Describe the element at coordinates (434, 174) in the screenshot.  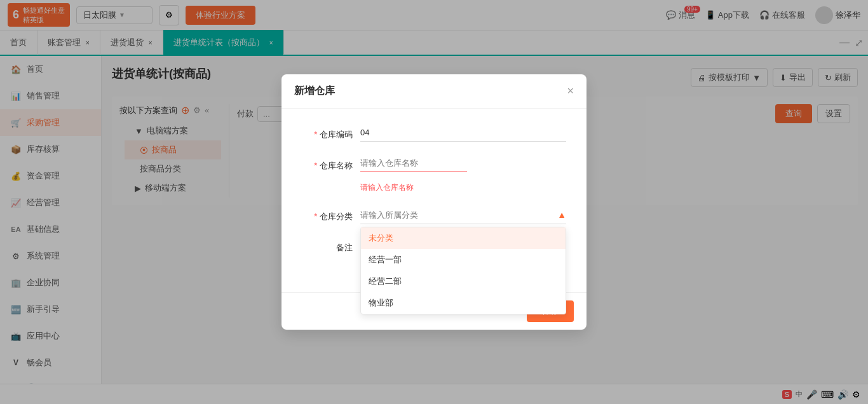
I see `warehouse-name-row: 仓库名称 请输入仓库名称` at that location.